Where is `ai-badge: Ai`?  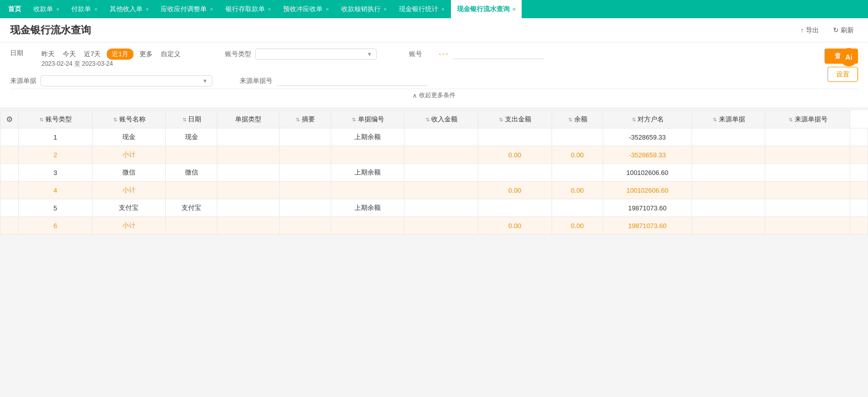 ai-badge: Ai is located at coordinates (849, 57).